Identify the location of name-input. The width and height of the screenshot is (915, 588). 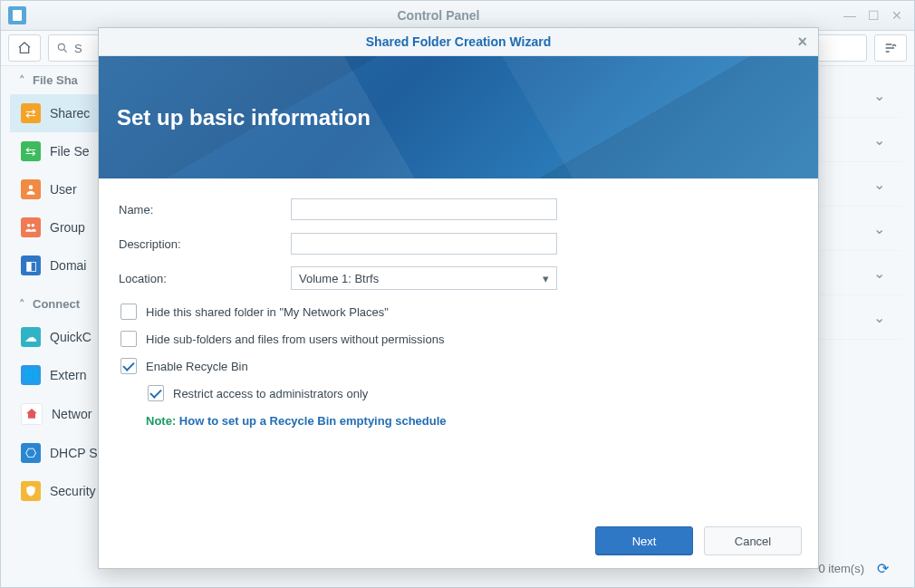
(424, 209).